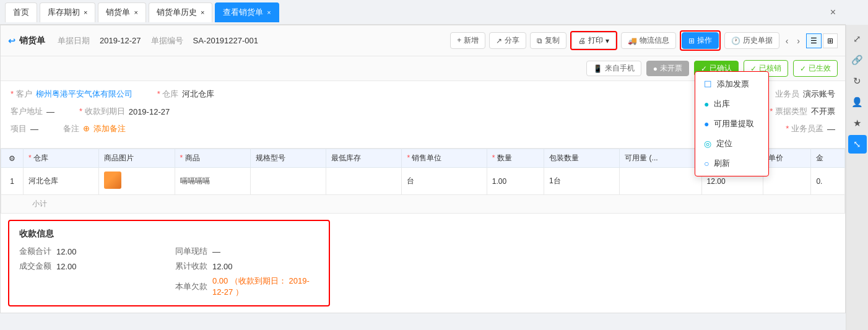 This screenshot has width=868, height=330. I want to click on tab-inventory: 库存期初 ×, so click(67, 12).